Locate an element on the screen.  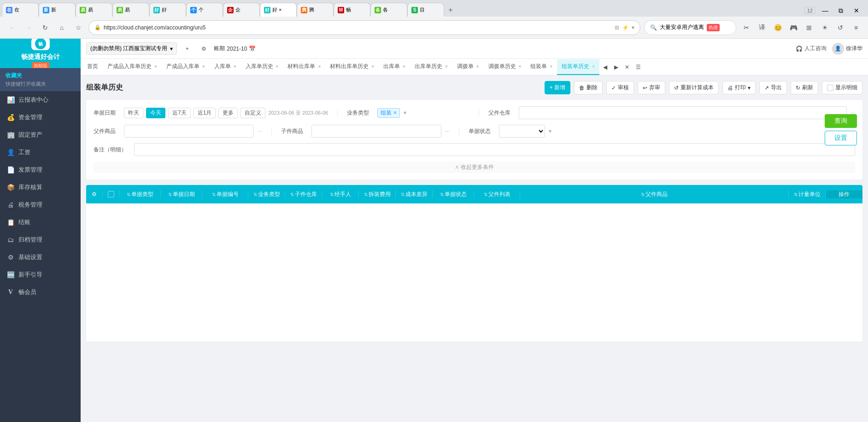
settings-filter-button: 设置 is located at coordinates (841, 138).